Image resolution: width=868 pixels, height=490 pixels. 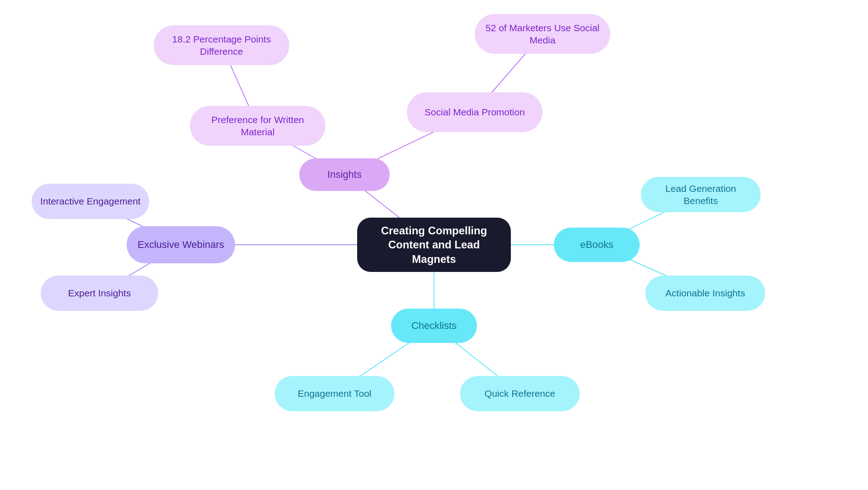 What do you see at coordinates (475, 112) in the screenshot?
I see `node-social_promo: Social Media Promotion` at bounding box center [475, 112].